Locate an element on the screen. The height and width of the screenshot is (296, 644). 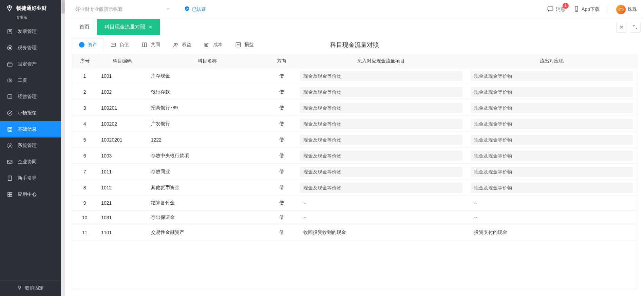
sidebar-item-tax: %税务管理 is located at coordinates (31, 48).